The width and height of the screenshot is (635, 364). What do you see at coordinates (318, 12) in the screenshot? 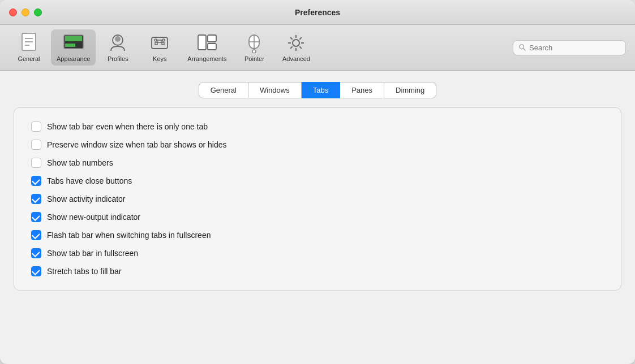
I see `window-title: Preferences` at bounding box center [318, 12].